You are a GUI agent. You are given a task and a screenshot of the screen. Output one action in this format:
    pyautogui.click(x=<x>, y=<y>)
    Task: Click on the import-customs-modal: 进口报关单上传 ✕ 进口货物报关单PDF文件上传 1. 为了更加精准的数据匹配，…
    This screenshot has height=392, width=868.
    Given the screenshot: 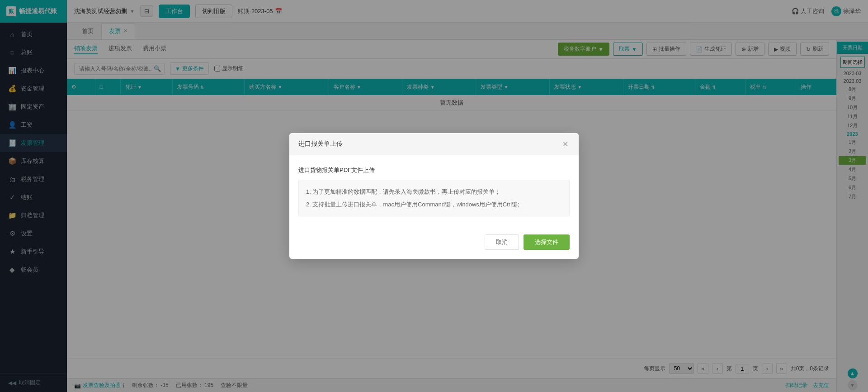 What is the action you would take?
    pyautogui.click(x=434, y=196)
    